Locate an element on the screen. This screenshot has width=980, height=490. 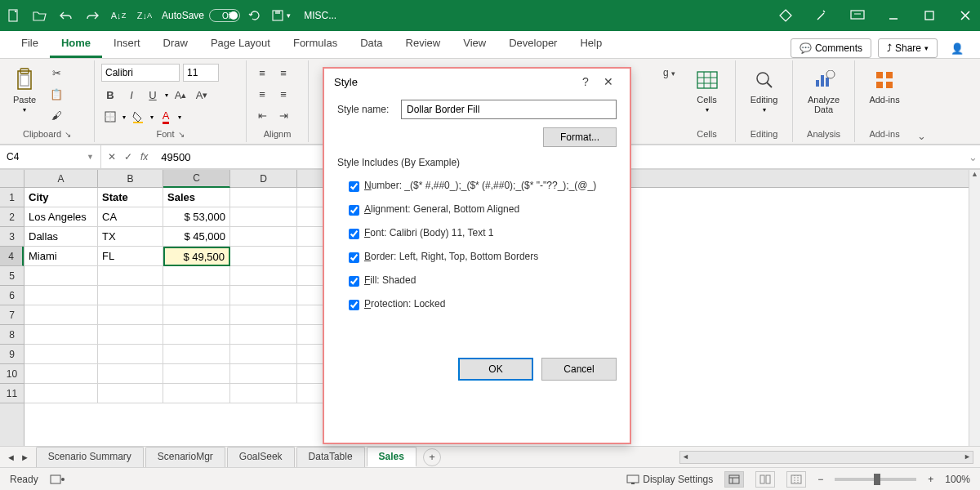
help-icon: ? is located at coordinates (586, 82).